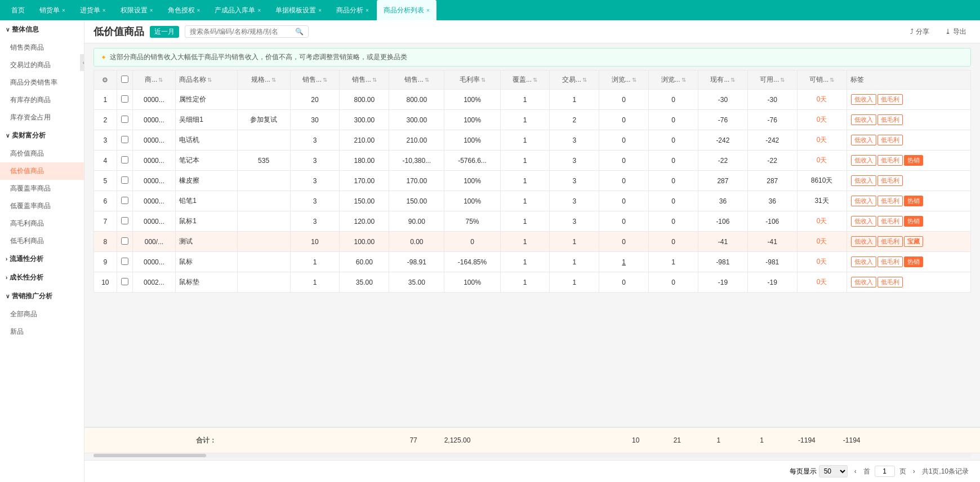  What do you see at coordinates (42, 100) in the screenshot?
I see `sidebar-item-stock-products: 有库存的商品` at bounding box center [42, 100].